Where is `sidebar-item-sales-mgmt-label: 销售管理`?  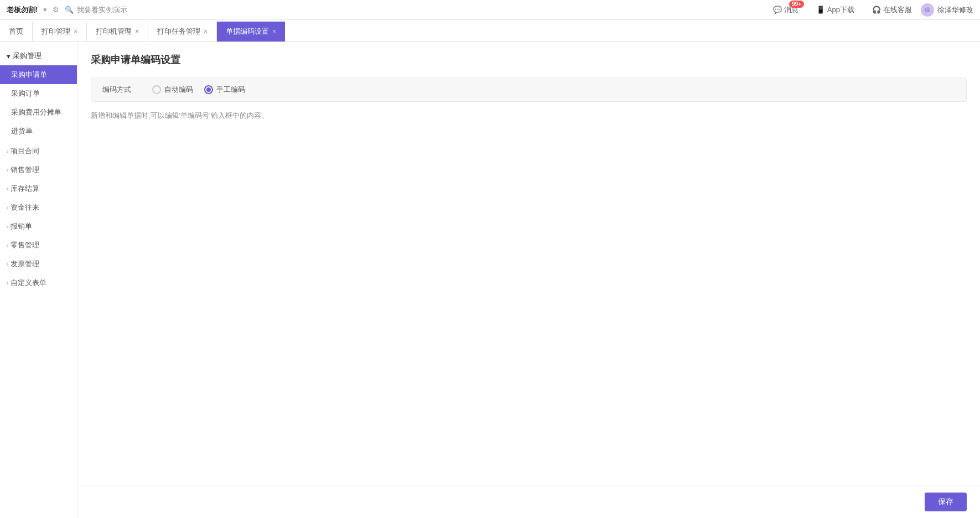
sidebar-item-sales-mgmt-label: 销售管理 is located at coordinates (25, 170).